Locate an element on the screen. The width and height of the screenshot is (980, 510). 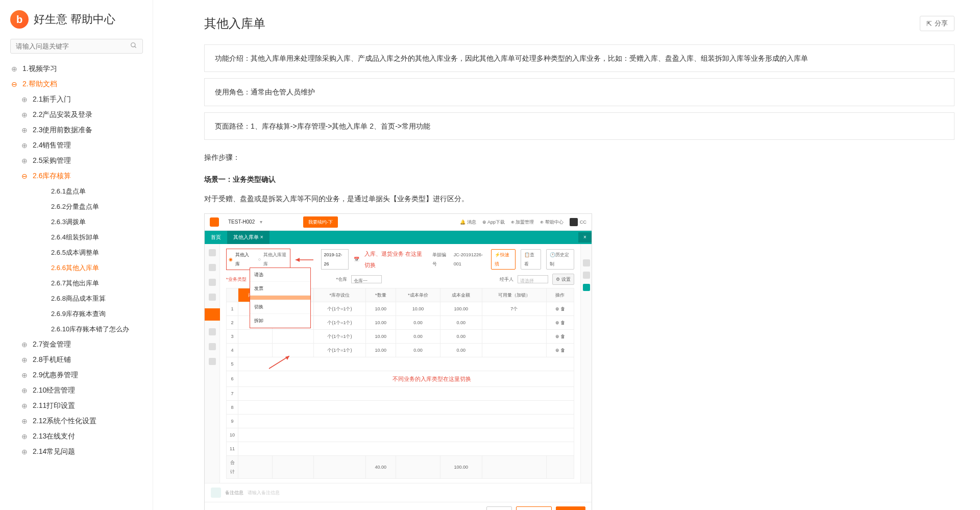
ss-biz-type-dropdown: 请选 发票 切换 拆卸 is located at coordinates (280, 298).